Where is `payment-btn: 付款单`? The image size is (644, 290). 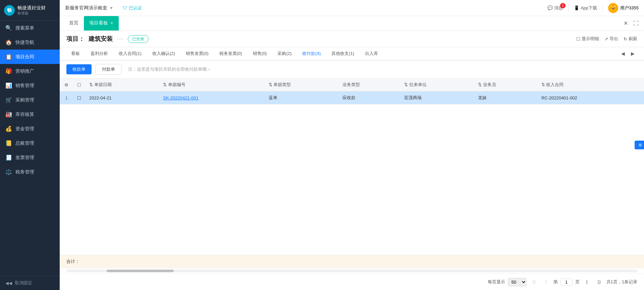
payment-btn: 付款单 is located at coordinates (109, 69).